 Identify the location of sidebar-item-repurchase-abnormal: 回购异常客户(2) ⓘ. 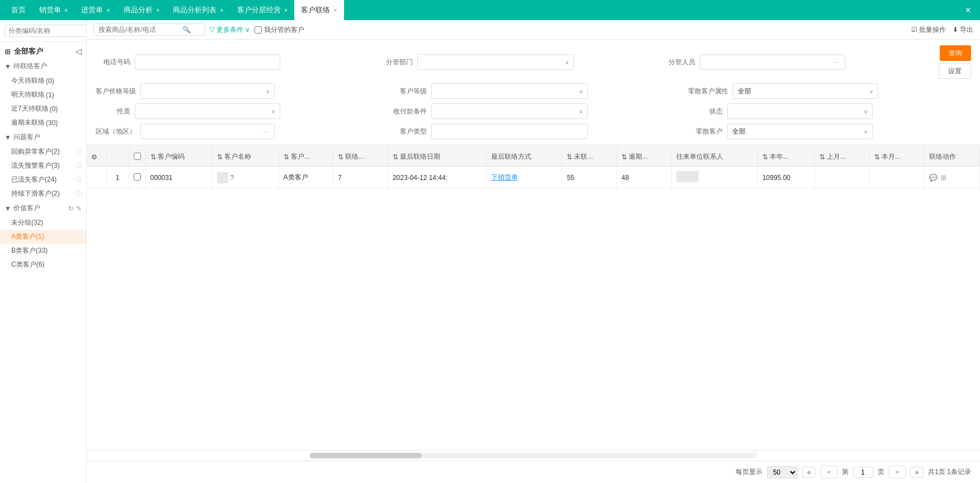
(43, 152).